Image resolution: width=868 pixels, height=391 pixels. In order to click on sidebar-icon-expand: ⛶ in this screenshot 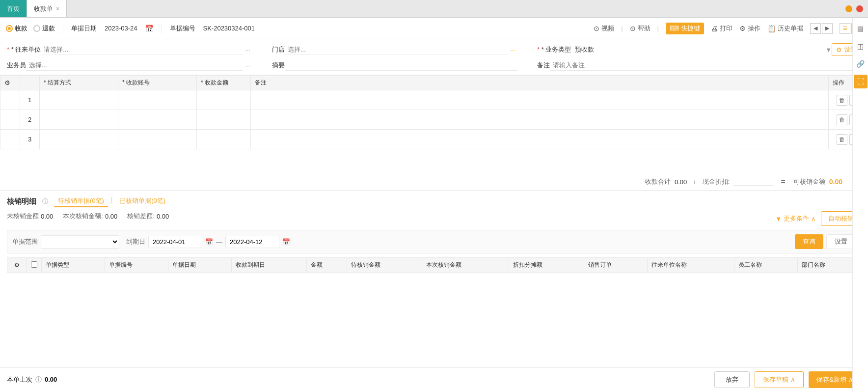, I will do `click(861, 82)`.